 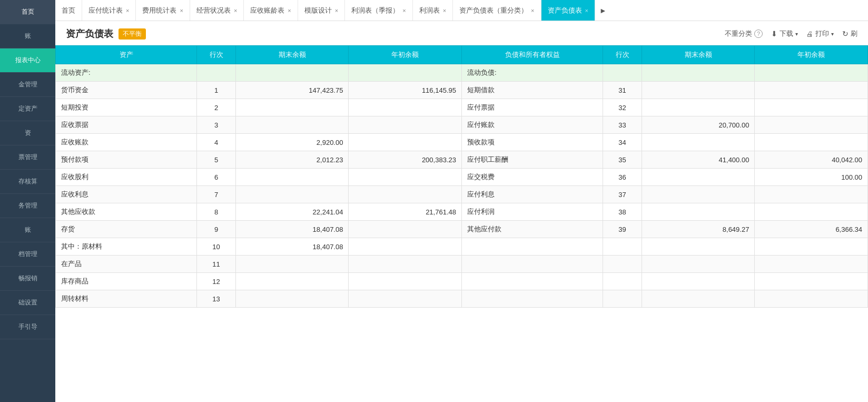 I want to click on help-icon: ?, so click(x=758, y=34).